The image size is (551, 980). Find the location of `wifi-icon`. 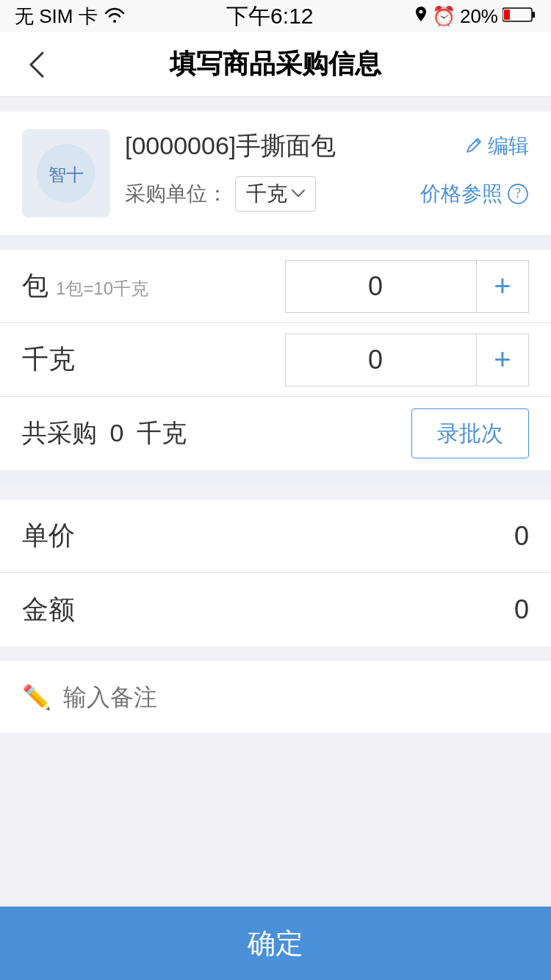

wifi-icon is located at coordinates (115, 16).